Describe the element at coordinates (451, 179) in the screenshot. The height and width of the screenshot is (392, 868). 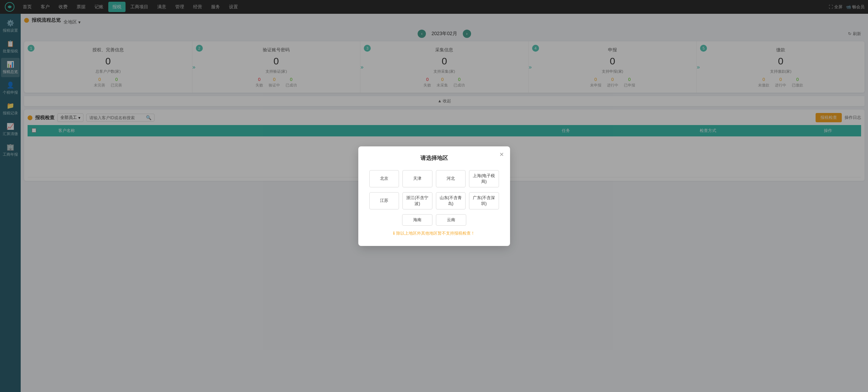
I see `region-btn-hebei: 河北` at that location.